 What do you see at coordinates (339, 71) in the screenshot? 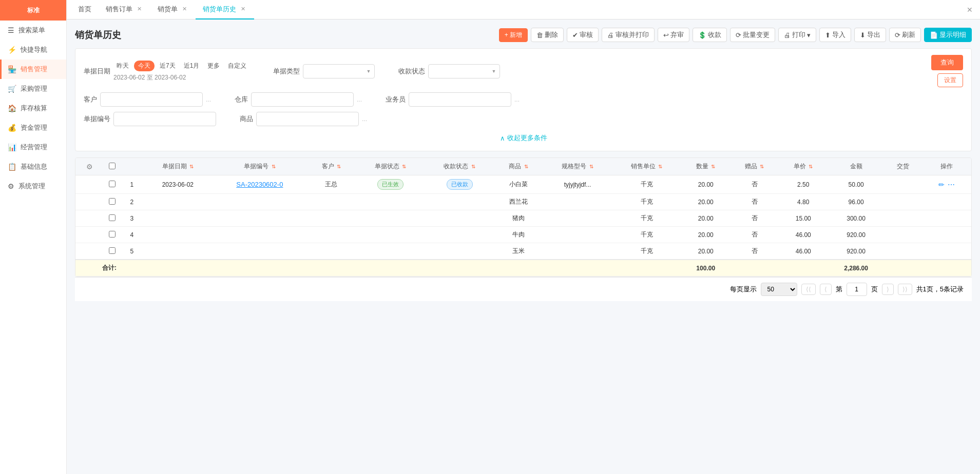
I see `doc-type-select` at bounding box center [339, 71].